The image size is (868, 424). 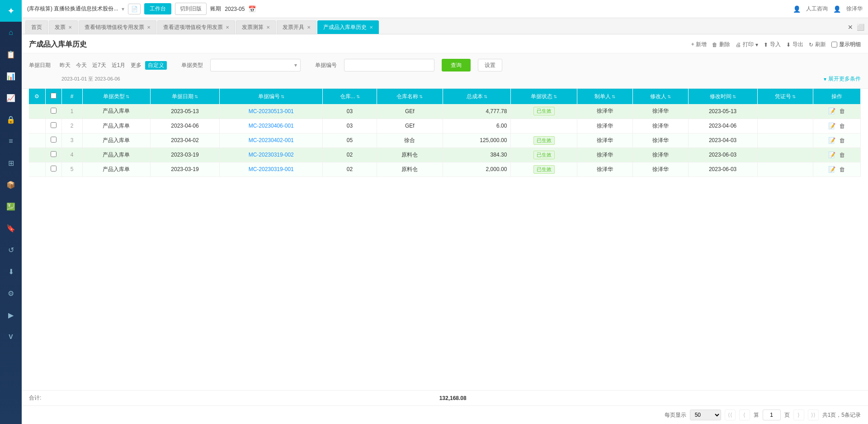 What do you see at coordinates (11, 185) in the screenshot?
I see `sidebar-item-inventory: 📦` at bounding box center [11, 185].